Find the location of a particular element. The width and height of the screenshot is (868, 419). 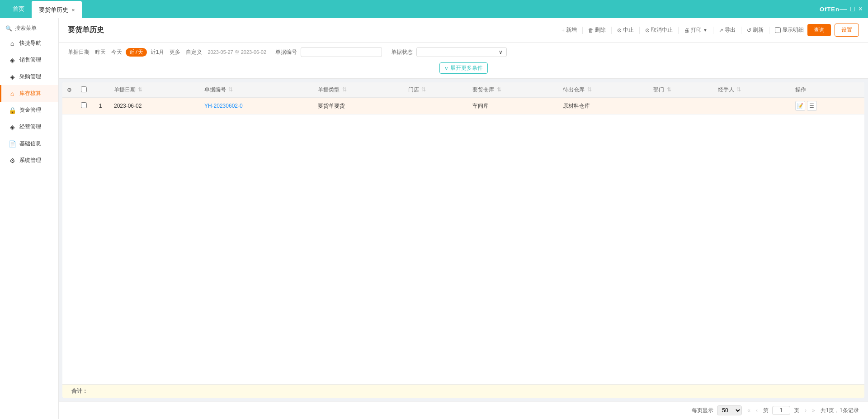

export-icon: ↗ is located at coordinates (721, 30).